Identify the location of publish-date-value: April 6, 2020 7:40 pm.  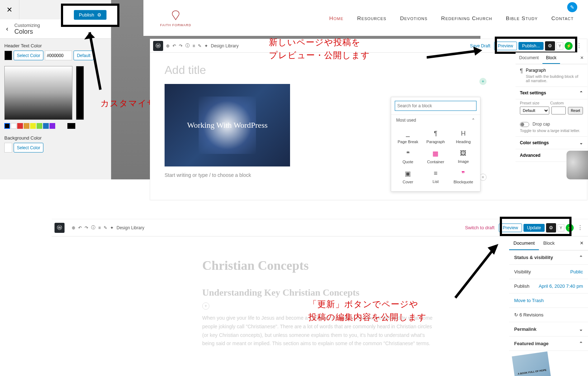
(561, 286).